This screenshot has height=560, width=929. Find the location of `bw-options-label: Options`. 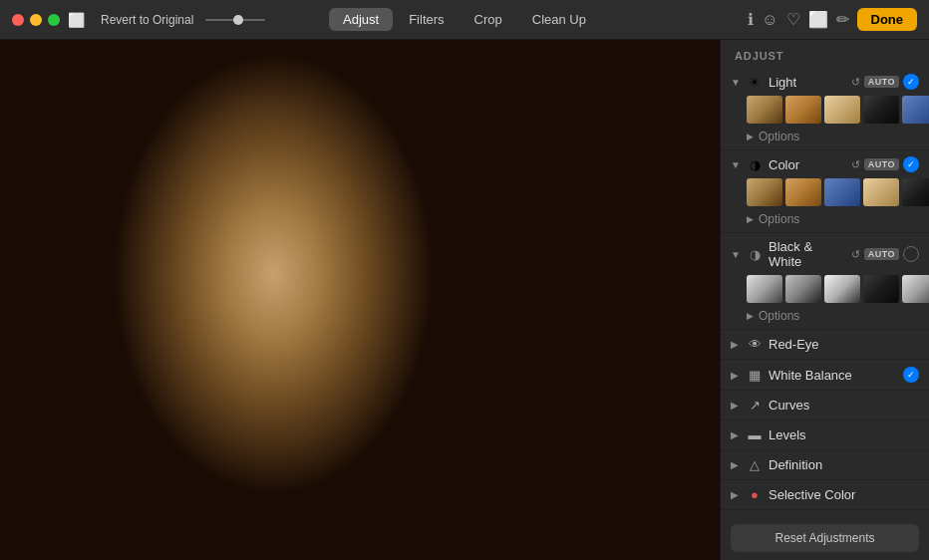

bw-options-label: Options is located at coordinates (779, 316).